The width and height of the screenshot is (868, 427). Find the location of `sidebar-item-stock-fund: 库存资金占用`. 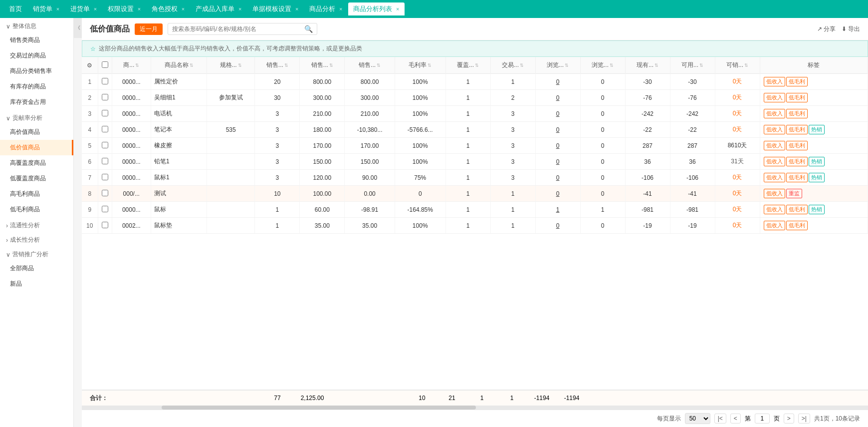

sidebar-item-stock-fund: 库存资金占用 is located at coordinates (37, 102).